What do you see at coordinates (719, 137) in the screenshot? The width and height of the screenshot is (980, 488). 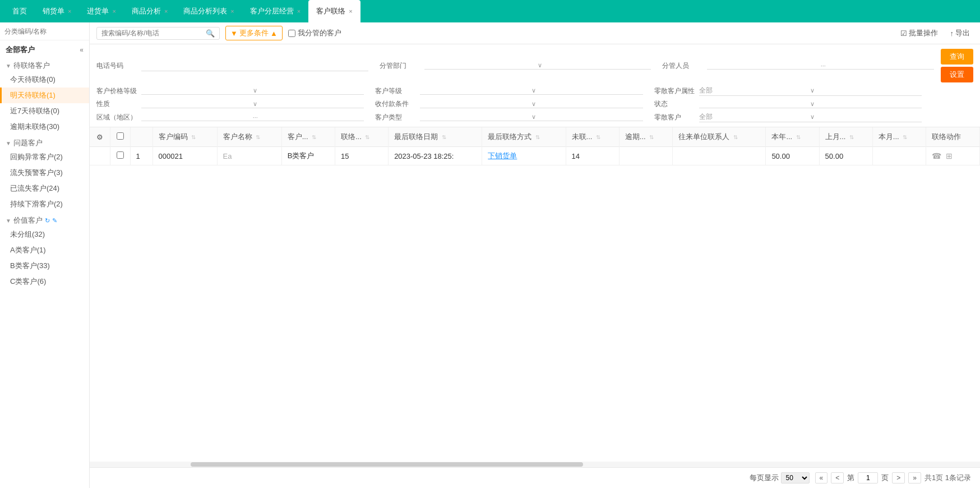 I see `col-unit-contact-header: 往来单位联系人 ⇅` at bounding box center [719, 137].